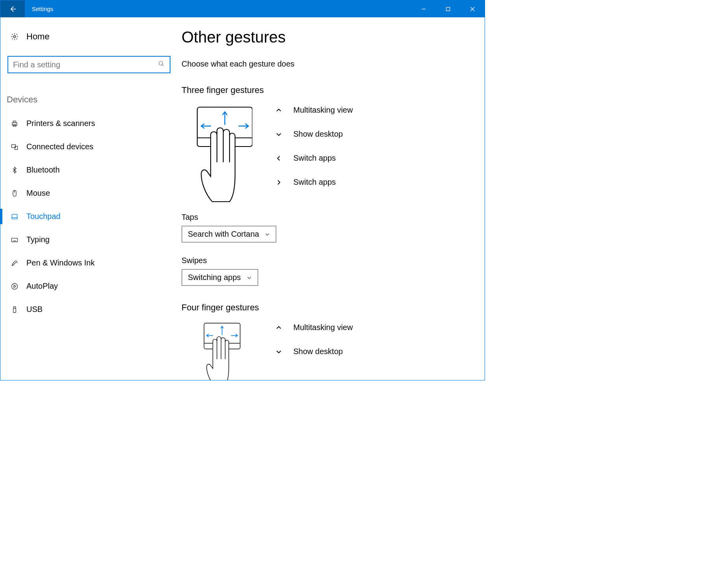 The width and height of the screenshot is (728, 577). What do you see at coordinates (448, 9) in the screenshot?
I see `maximize-button` at bounding box center [448, 9].